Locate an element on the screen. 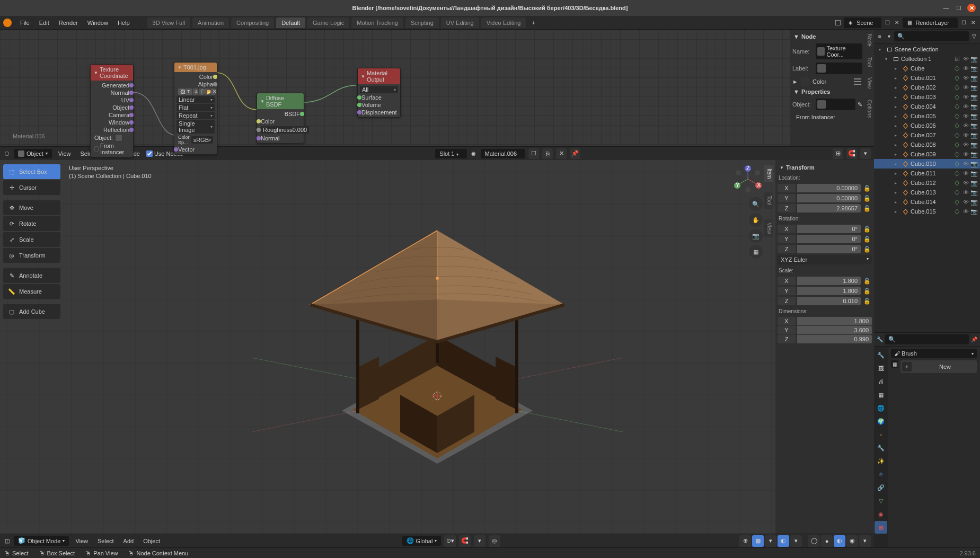 The width and height of the screenshot is (980, 558). outliner-item: ▸Cube.013👁📷 is located at coordinates (927, 192).